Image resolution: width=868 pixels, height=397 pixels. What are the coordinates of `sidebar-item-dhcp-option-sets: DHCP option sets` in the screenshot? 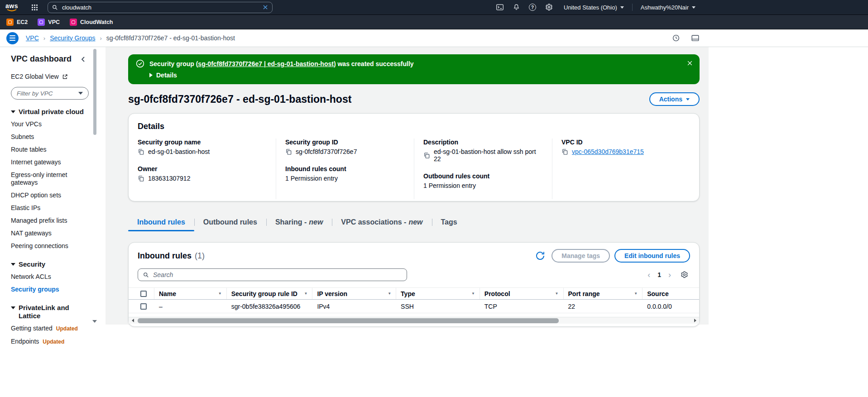 It's located at (49, 195).